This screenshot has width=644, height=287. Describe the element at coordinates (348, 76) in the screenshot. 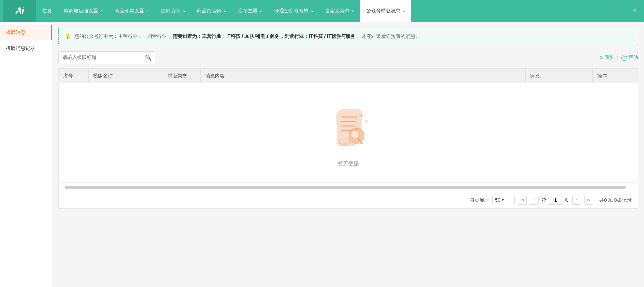

I see `table-header: 序号 模版名称 模版类型 消息内容 状态 操作` at that location.